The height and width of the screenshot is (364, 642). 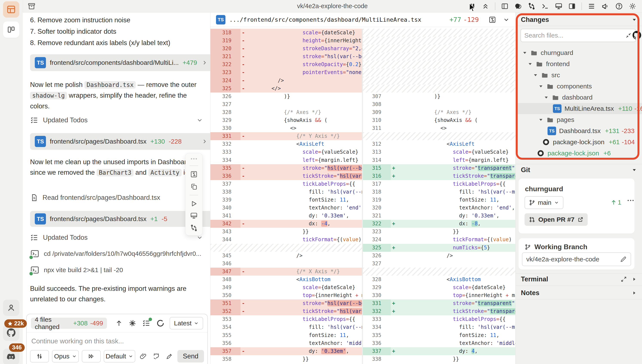 What do you see at coordinates (579, 293) in the screenshot?
I see `notes-section-header: Notes` at bounding box center [579, 293].